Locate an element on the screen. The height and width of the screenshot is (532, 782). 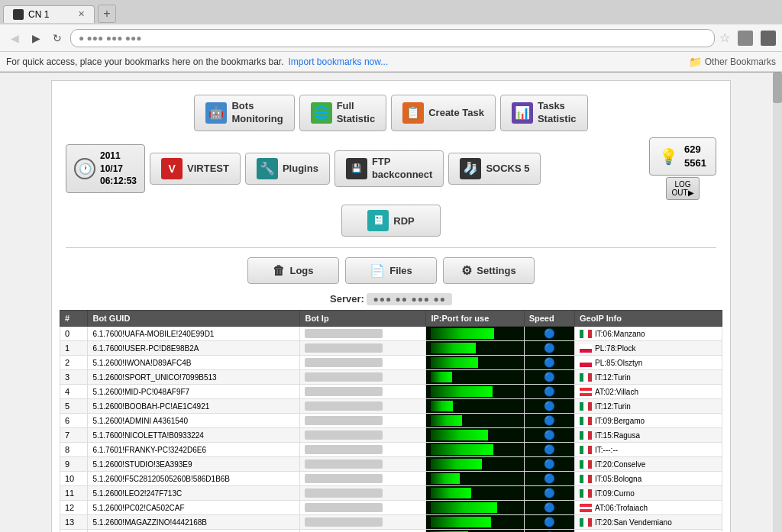
full-statistic-icon: 🌐 is located at coordinates (322, 113).